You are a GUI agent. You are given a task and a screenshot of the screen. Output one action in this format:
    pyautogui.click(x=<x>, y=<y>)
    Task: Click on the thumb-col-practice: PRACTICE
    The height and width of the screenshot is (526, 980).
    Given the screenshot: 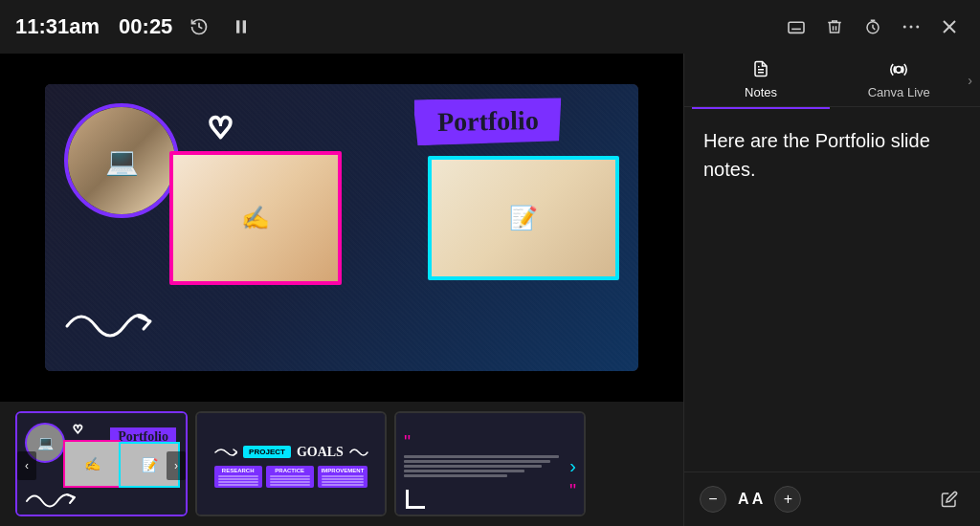 What is the action you would take?
    pyautogui.click(x=290, y=476)
    